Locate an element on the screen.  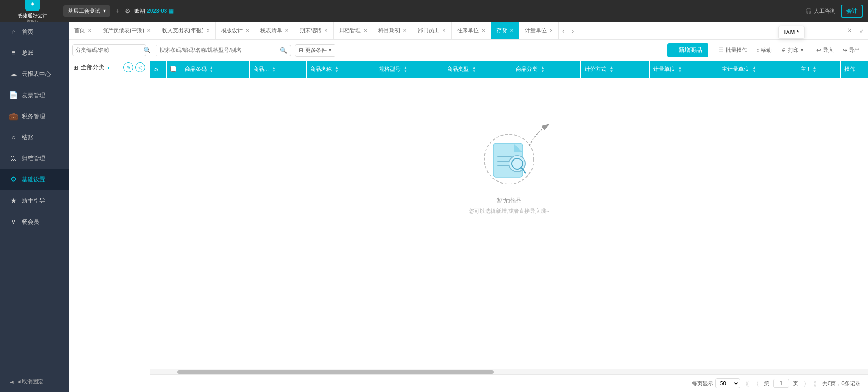
tab-dept-staff: 部门员工 ✕ is located at coordinates (432, 31).